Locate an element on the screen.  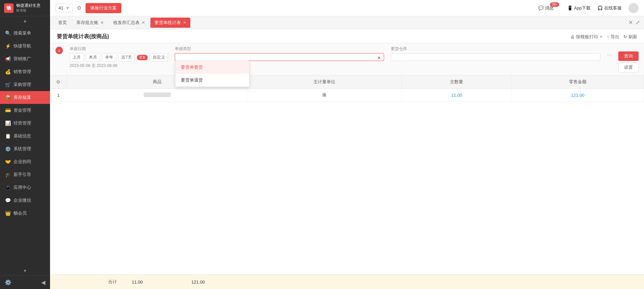
app-center-icon: 📱 is located at coordinates (8, 187).